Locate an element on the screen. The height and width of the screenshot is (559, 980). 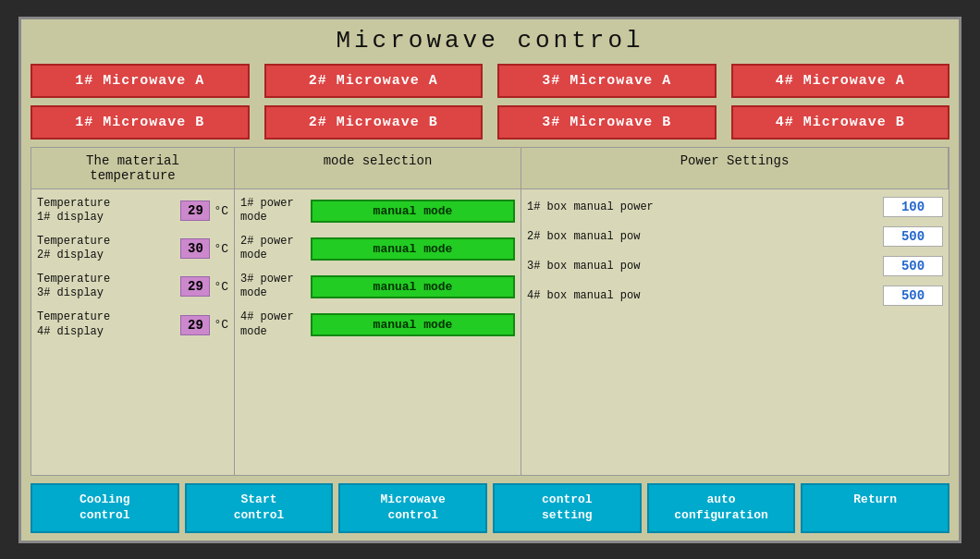
col-header-mode: mode selection is located at coordinates (378, 168).